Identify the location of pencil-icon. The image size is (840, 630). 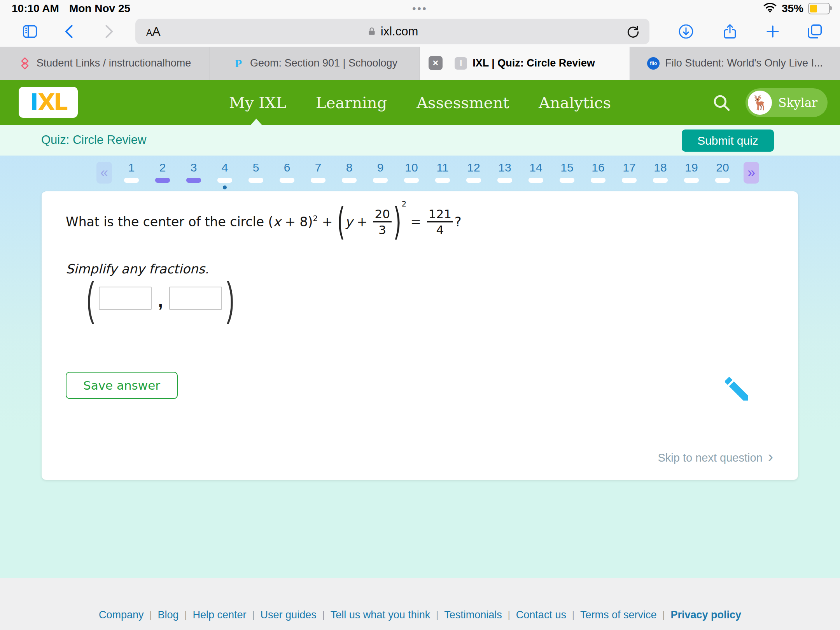
(737, 389).